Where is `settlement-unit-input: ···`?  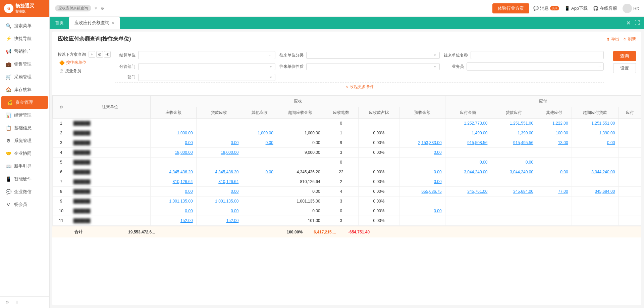
settlement-unit-input: ··· is located at coordinates (207, 55).